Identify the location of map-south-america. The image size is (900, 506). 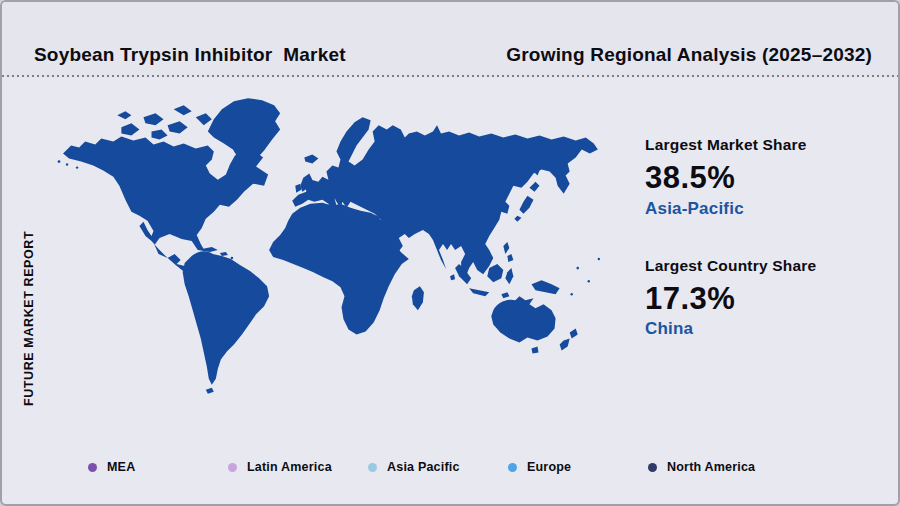
(226, 318).